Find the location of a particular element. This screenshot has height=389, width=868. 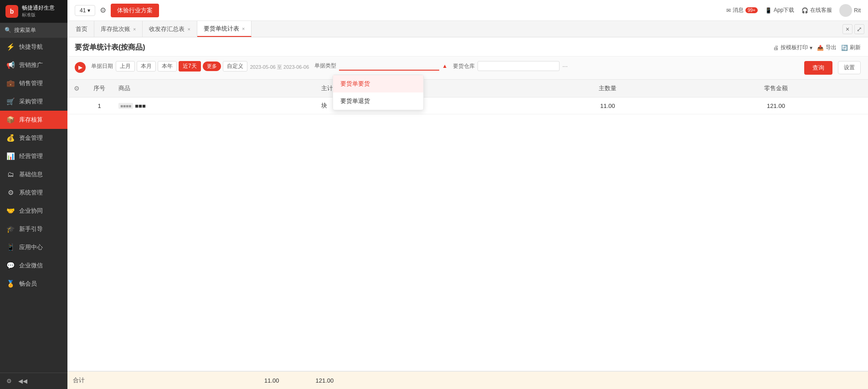

tab-receive-summary-close: × is located at coordinates (189, 29).